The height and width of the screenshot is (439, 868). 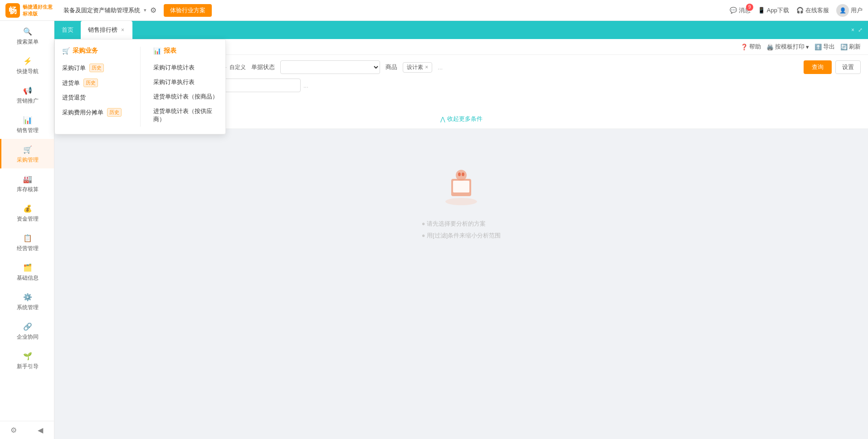 I want to click on sidebar-item-search: 🔍 搜索菜单, so click(x=27, y=35).